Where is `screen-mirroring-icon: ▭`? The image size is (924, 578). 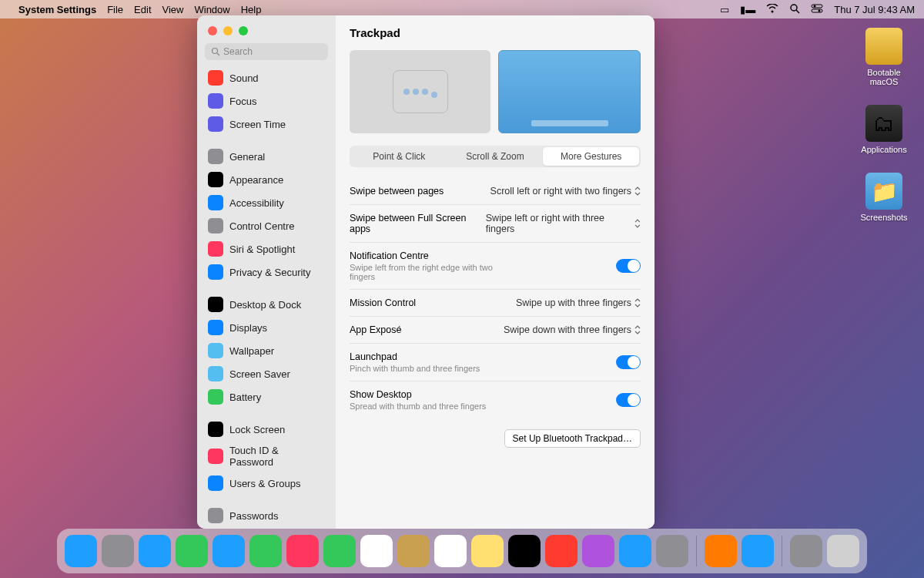
screen-mirroring-icon: ▭ is located at coordinates (725, 9).